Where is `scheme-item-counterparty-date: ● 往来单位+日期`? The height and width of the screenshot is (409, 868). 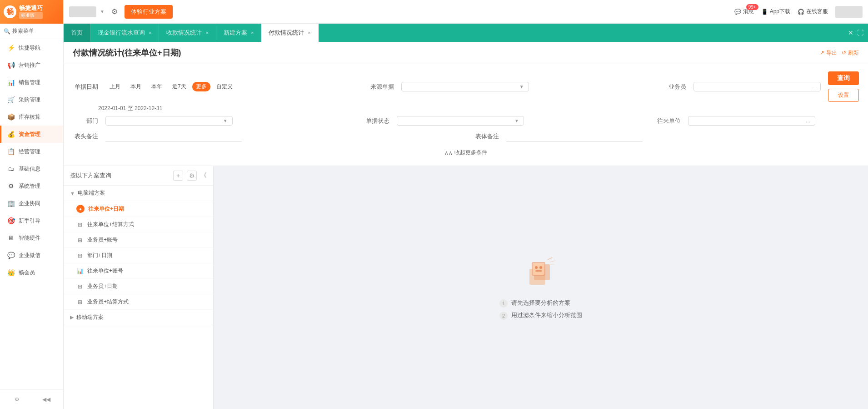 scheme-item-counterparty-date: ● 往来单位+日期 is located at coordinates (138, 209).